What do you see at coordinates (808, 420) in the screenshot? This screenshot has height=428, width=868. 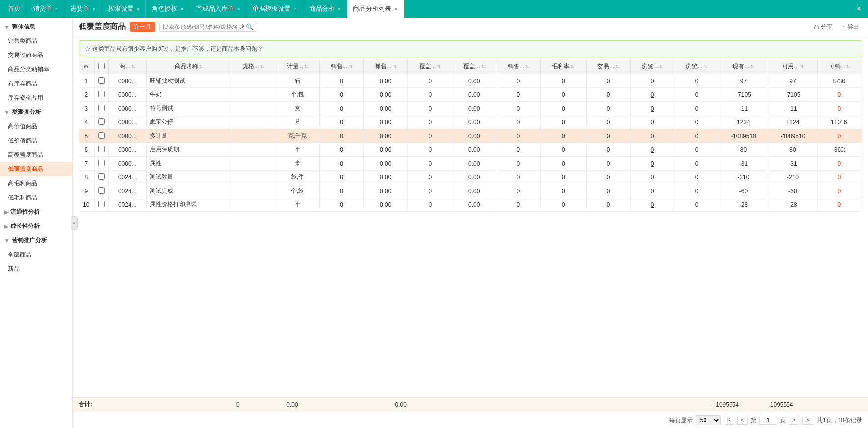 I see `last-page-button: >|` at bounding box center [808, 420].